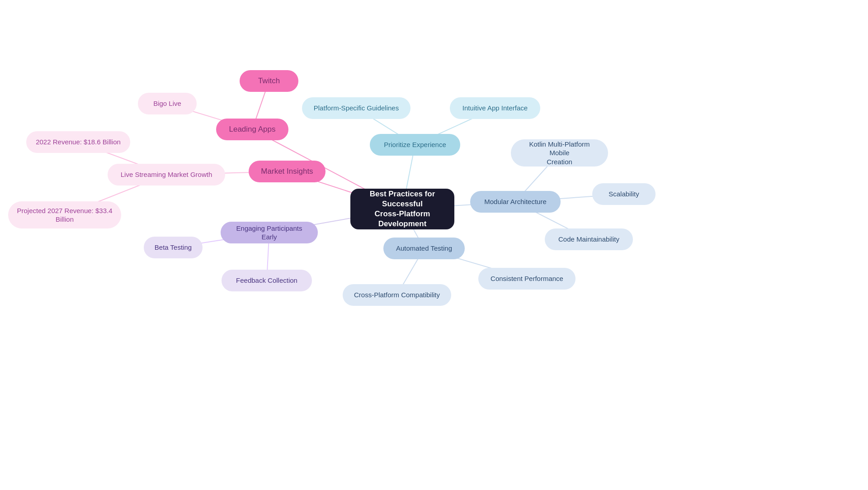 Image resolution: width=868 pixels, height=490 pixels. I want to click on feedback-collection-label: Feedback Collection, so click(267, 281).